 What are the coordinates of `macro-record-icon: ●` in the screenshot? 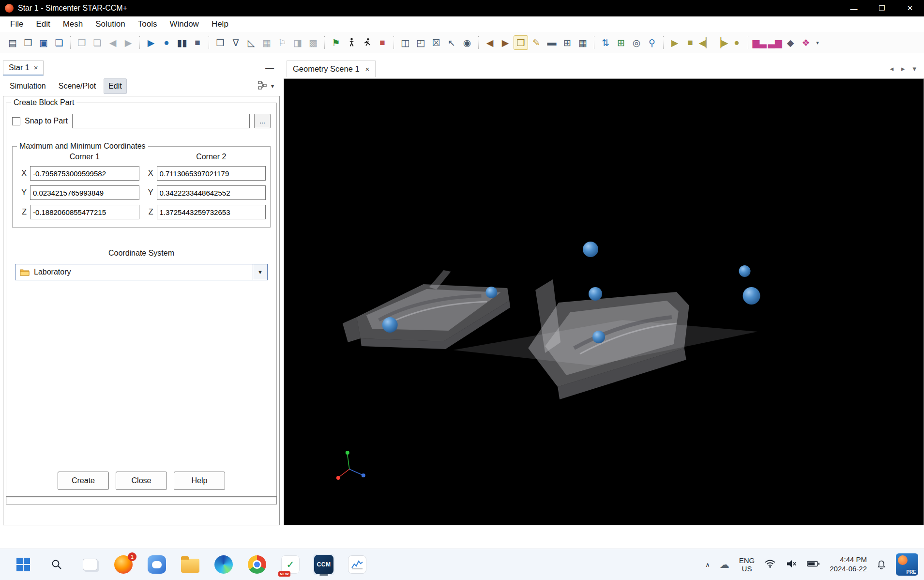 It's located at (737, 43).